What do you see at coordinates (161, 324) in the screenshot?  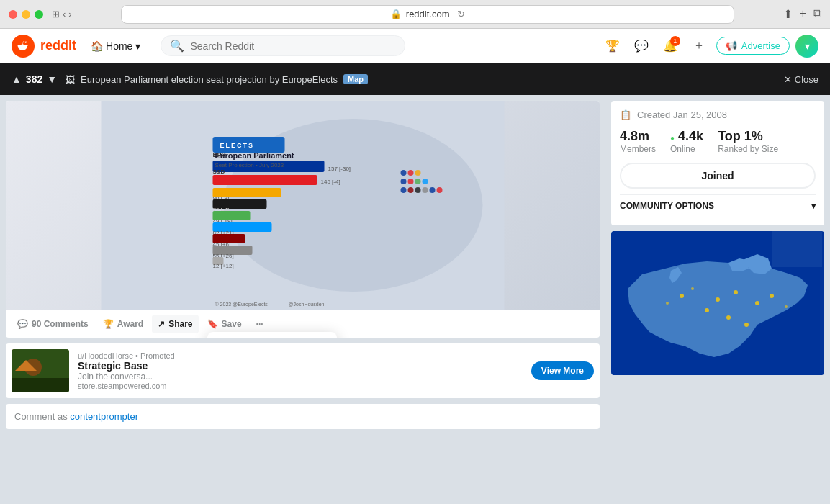 I see `share-icon: ↗` at bounding box center [161, 324].